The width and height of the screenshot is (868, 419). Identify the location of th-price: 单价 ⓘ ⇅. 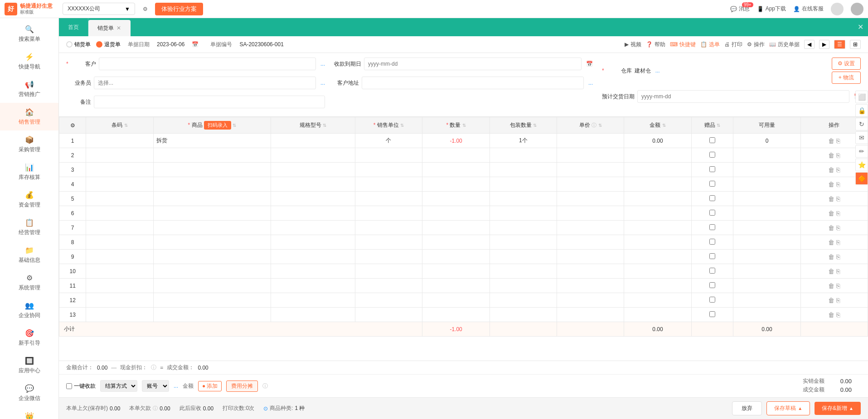
(591, 125).